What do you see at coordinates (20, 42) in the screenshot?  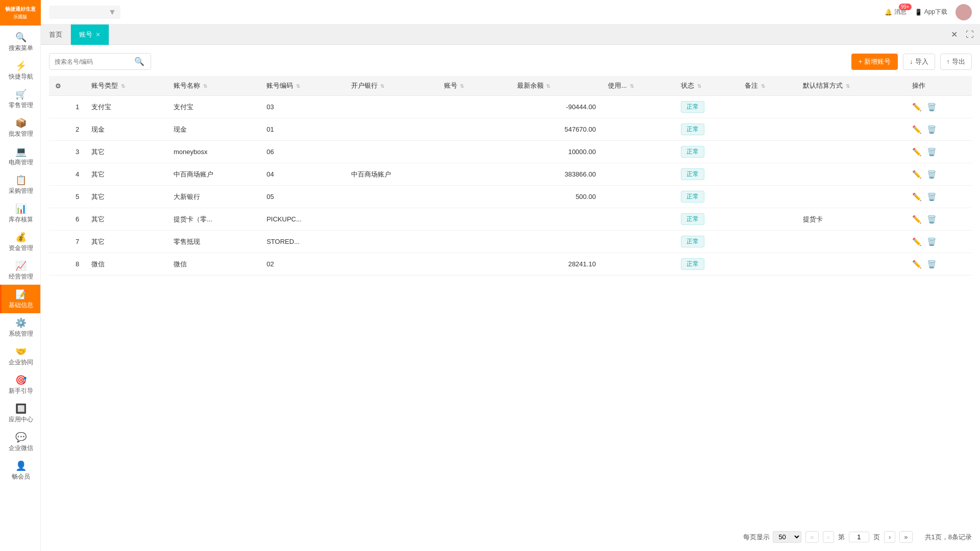 I see `sidebar-item-search: 🔍 搜索菜单` at bounding box center [20, 42].